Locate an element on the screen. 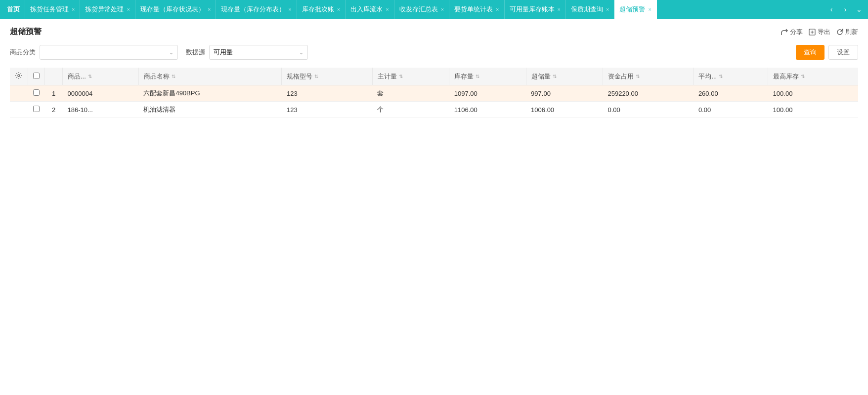 Image resolution: width=868 pixels, height=395 pixels. top-nav: 首页 拣货任务管理 × 拣货异常处理 × 现存量（库存状况表） × 现存量（库存… is located at coordinates (434, 9).